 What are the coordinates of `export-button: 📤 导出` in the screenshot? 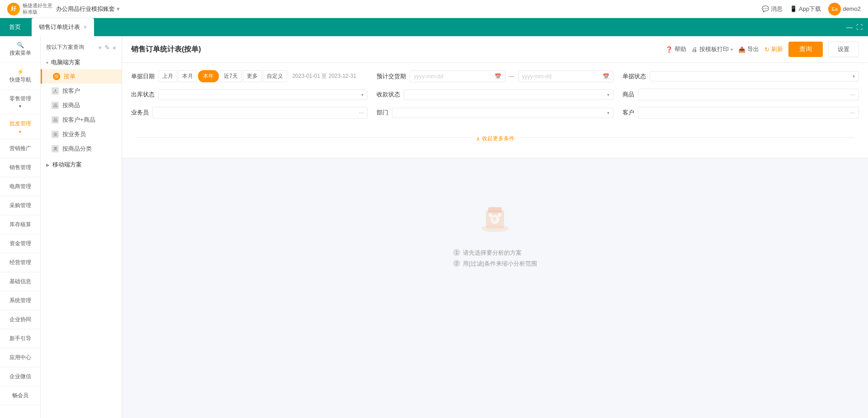 It's located at (749, 49).